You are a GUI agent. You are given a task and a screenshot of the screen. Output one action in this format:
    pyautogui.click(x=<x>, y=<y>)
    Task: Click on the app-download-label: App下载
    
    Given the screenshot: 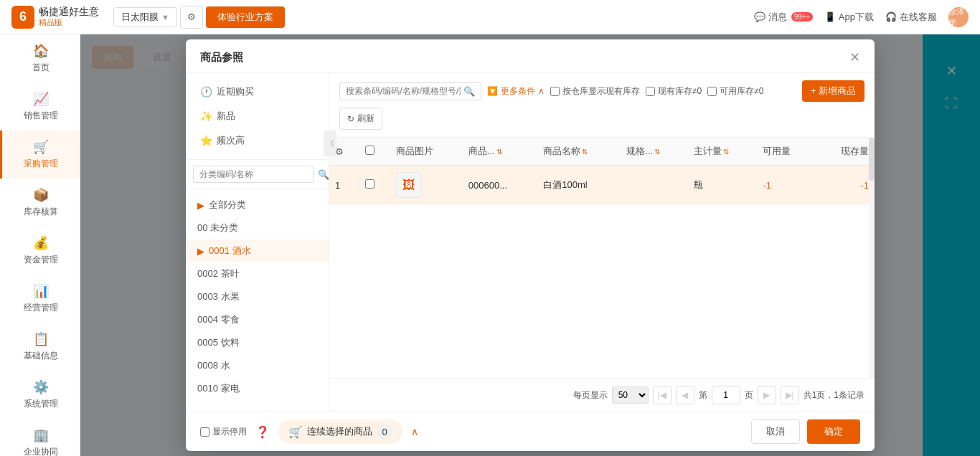 What is the action you would take?
    pyautogui.click(x=857, y=17)
    